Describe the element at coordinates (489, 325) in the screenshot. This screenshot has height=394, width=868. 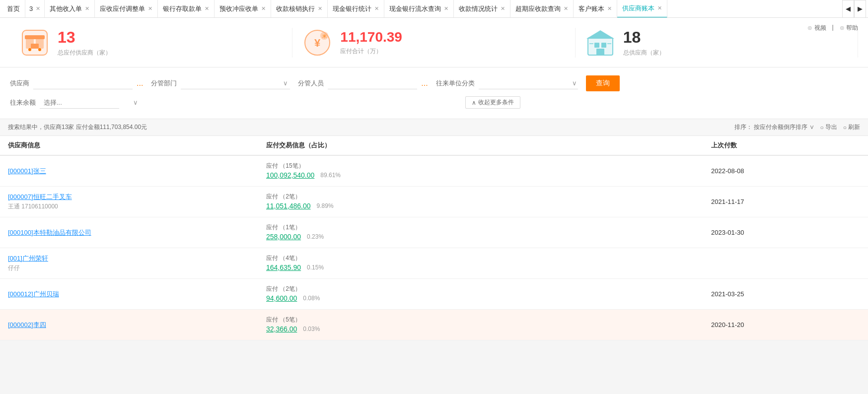
I see `transaction-cell: 应付 （5笔） 32,366.00 0.03%` at that location.